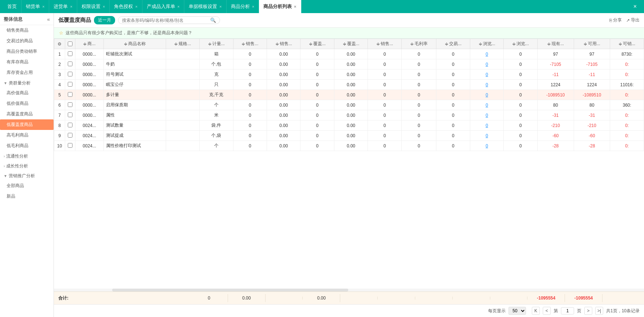  What do you see at coordinates (90, 44) in the screenshot?
I see `th-code: ≑商...` at bounding box center [90, 44].